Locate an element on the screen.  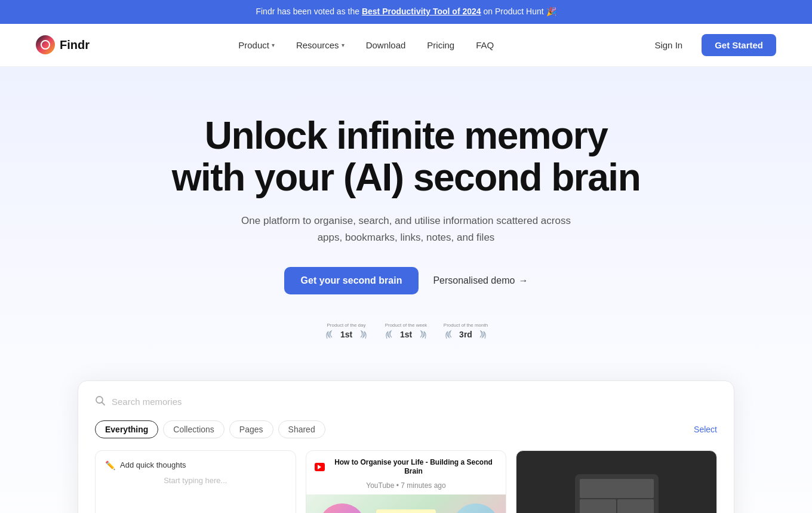
youtube-icon is located at coordinates (320, 467).